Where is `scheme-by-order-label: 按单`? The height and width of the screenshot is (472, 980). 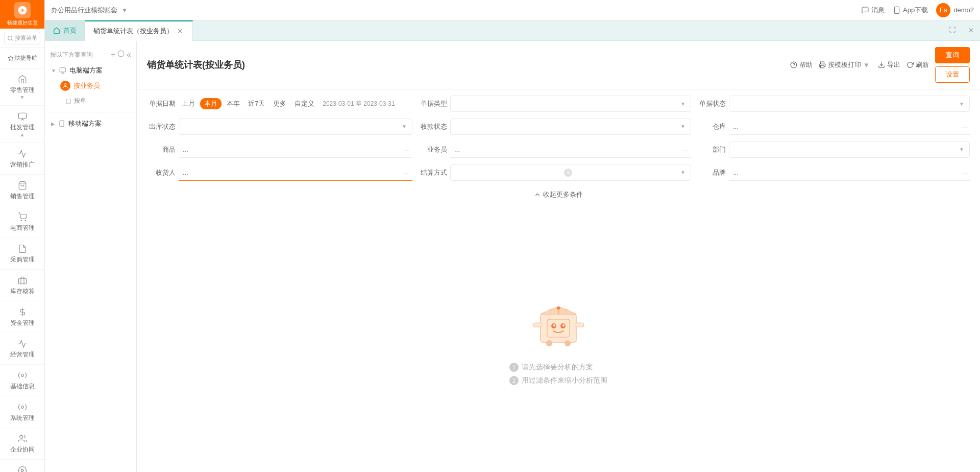
scheme-by-order-label: 按单 is located at coordinates (80, 101).